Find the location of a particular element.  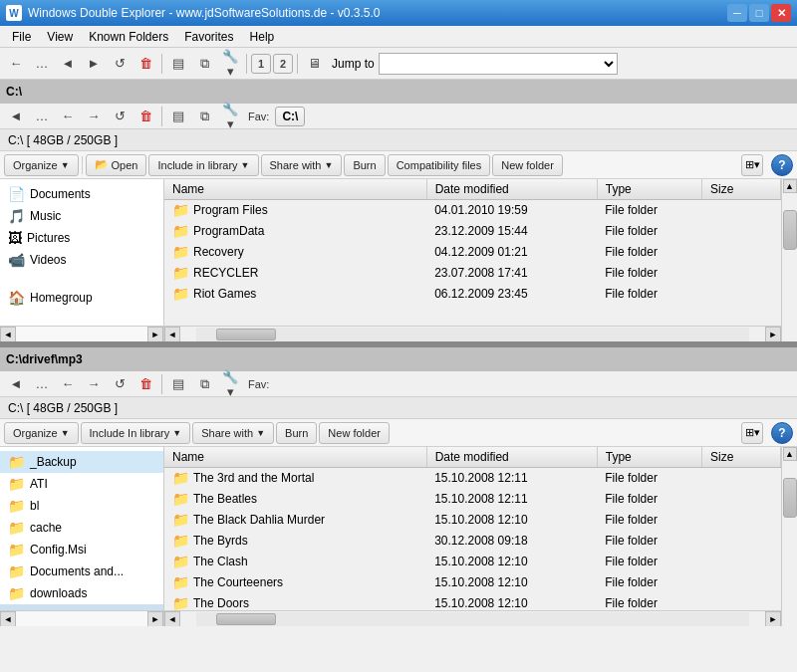

pane1-table-row: 📁 RECYCLER 23.07.2008 17:41 File folder is located at coordinates (472, 273).